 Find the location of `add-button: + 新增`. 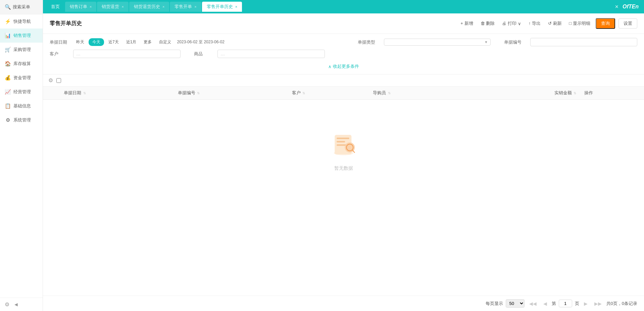

add-button: + 新增 is located at coordinates (466, 23).